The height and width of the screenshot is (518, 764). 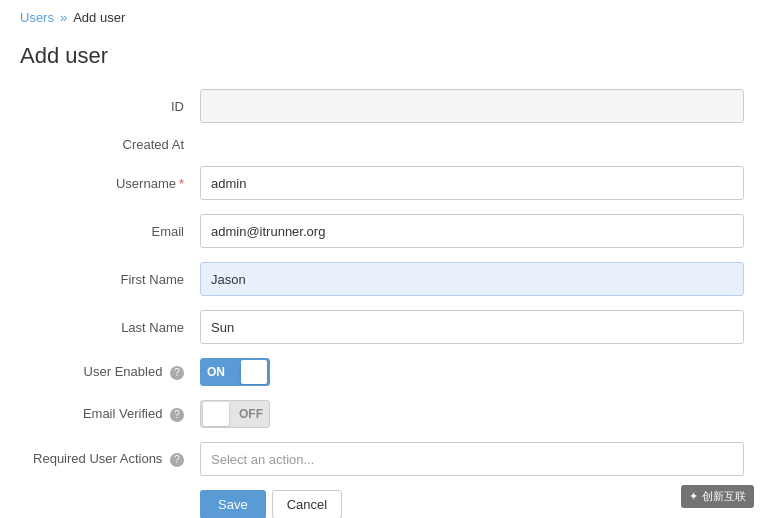 What do you see at coordinates (382, 279) in the screenshot?
I see `first-name-row: First Name` at bounding box center [382, 279].